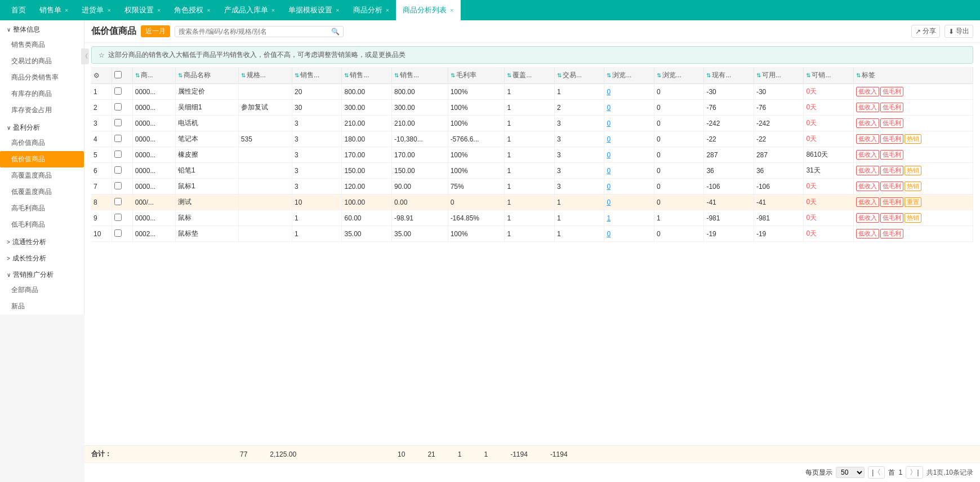 The width and height of the screenshot is (980, 482). I want to click on sidebar-item-低覆盖度商品: 低覆盖度商品, so click(42, 192).